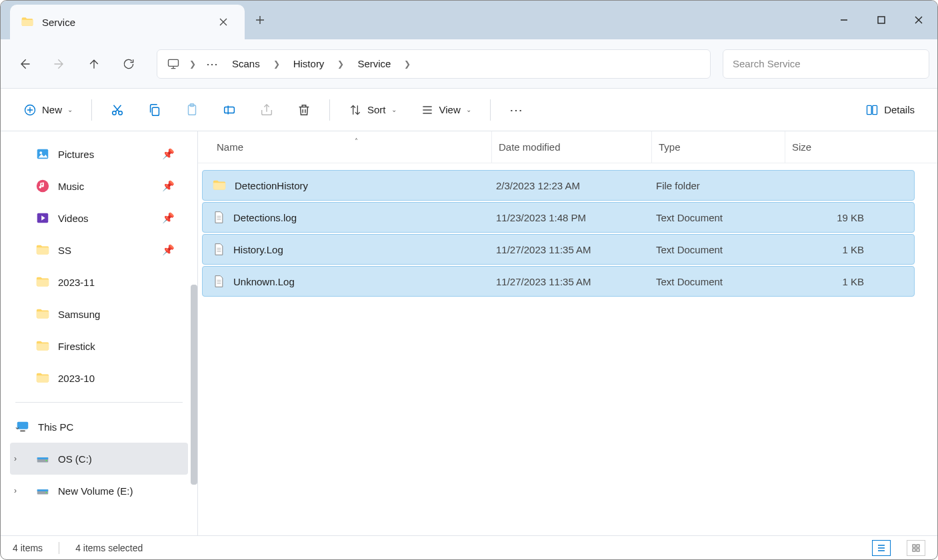 This screenshot has width=938, height=560. I want to click on sidebar-this-pc: ⌄ This PC, so click(99, 427).